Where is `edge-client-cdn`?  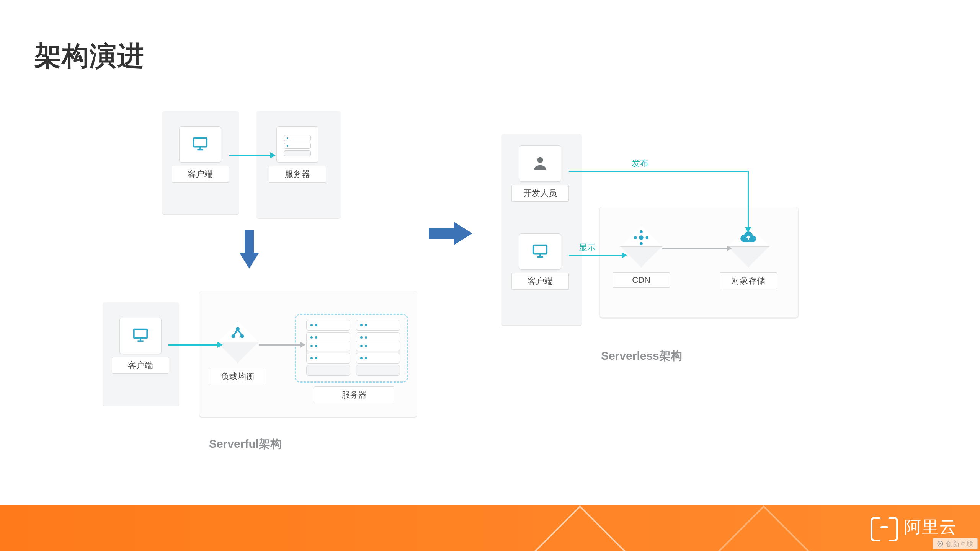
edge-client-cdn is located at coordinates (596, 256).